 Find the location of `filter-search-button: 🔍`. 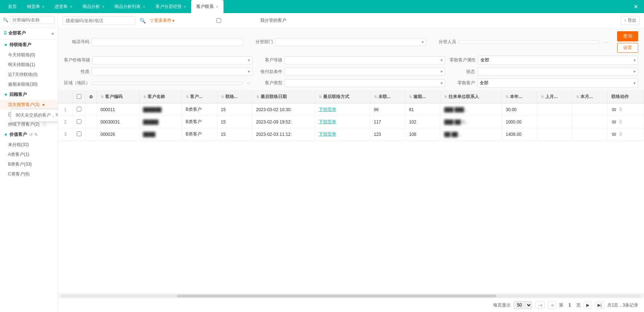

filter-search-button: 🔍 is located at coordinates (142, 21).